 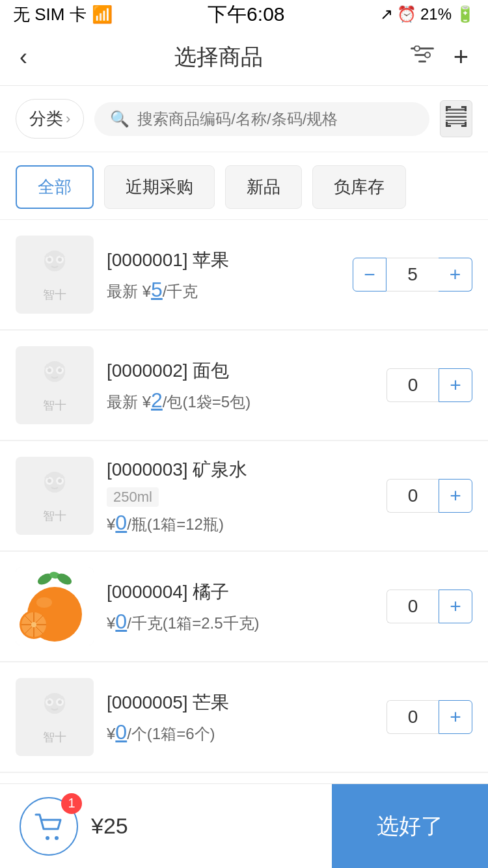 What do you see at coordinates (240, 496) in the screenshot?
I see `product-info: [0000003] 矿泉水 250ml ¥0/瓶(1箱=12瓶)` at bounding box center [240, 496].